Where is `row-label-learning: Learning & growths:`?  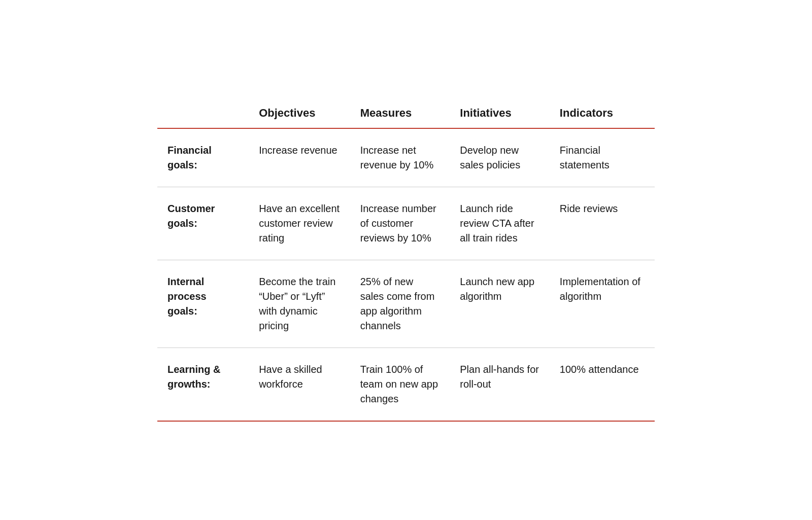 row-label-learning: Learning & growths: is located at coordinates (203, 385).